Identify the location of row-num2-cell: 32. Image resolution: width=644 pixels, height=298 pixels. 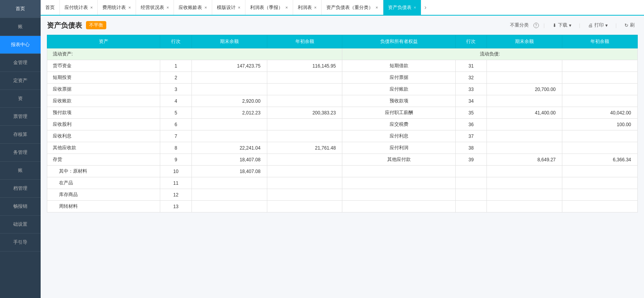
(471, 78).